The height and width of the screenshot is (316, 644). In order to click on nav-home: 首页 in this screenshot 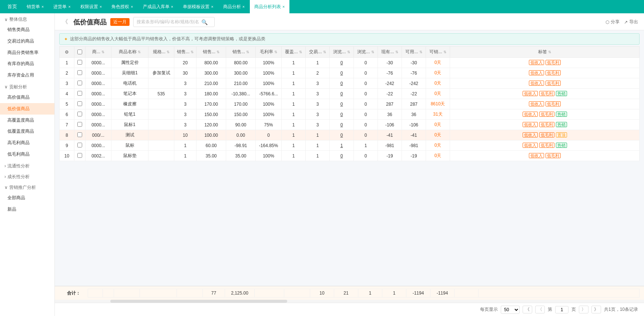, I will do `click(12, 7)`.